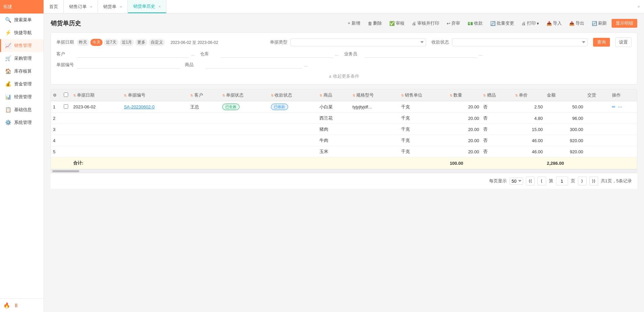  I want to click on th-qty: ⇅ 数量, so click(464, 95).